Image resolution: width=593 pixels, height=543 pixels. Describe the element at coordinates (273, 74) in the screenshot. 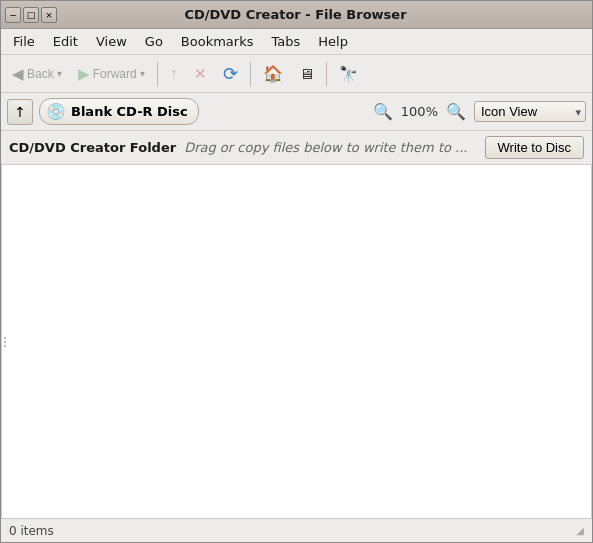

I see `home-icon: 🏠` at that location.